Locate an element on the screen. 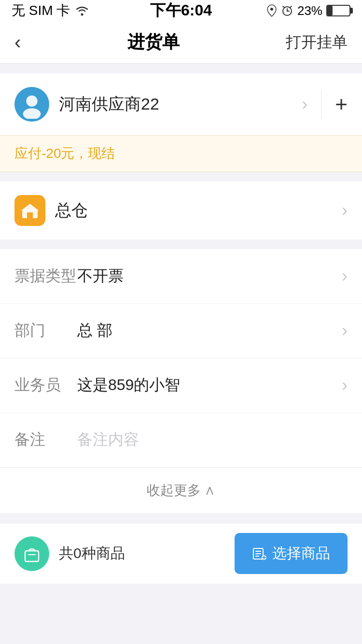 The image size is (362, 644). user-icon is located at coordinates (32, 104).